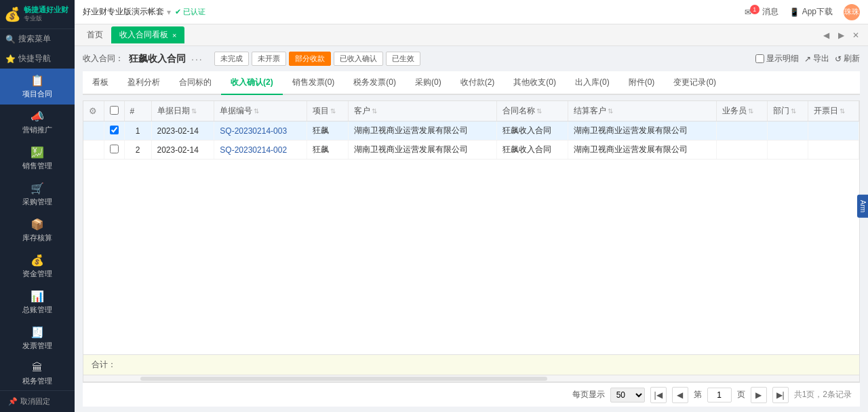 The height and width of the screenshot is (412, 868). What do you see at coordinates (37, 303) in the screenshot?
I see `sidebar-item-6: 📊总账管理` at bounding box center [37, 303].